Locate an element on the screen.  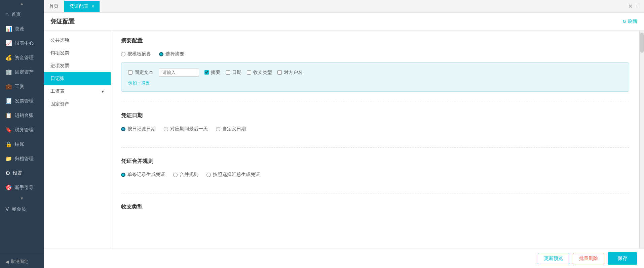
left-nav-public: 公共选项 is located at coordinates (77, 40).